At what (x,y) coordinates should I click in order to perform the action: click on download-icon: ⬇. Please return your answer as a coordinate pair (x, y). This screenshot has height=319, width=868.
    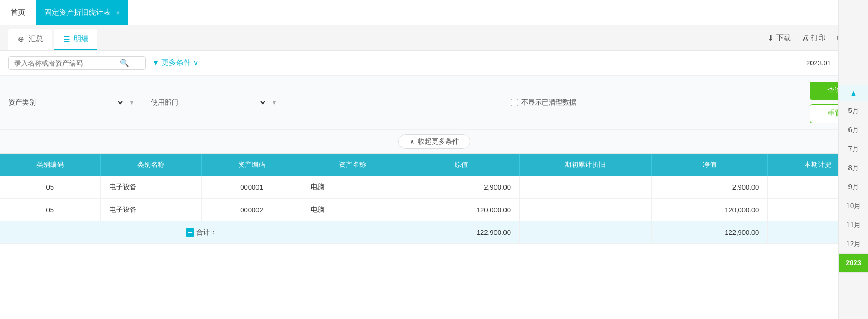
    Looking at the image, I should click on (771, 38).